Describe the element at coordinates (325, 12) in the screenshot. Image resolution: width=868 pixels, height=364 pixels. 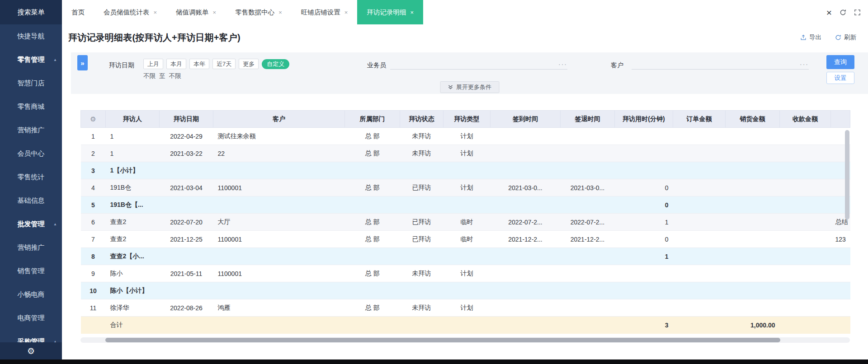
I see `tab-item: 旺铺店铺设置×` at that location.